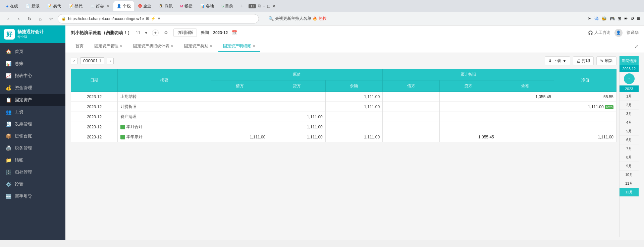 This screenshot has height=247, width=644. What do you see at coordinates (629, 192) in the screenshot?
I see `period-month-12: 12月` at bounding box center [629, 192].